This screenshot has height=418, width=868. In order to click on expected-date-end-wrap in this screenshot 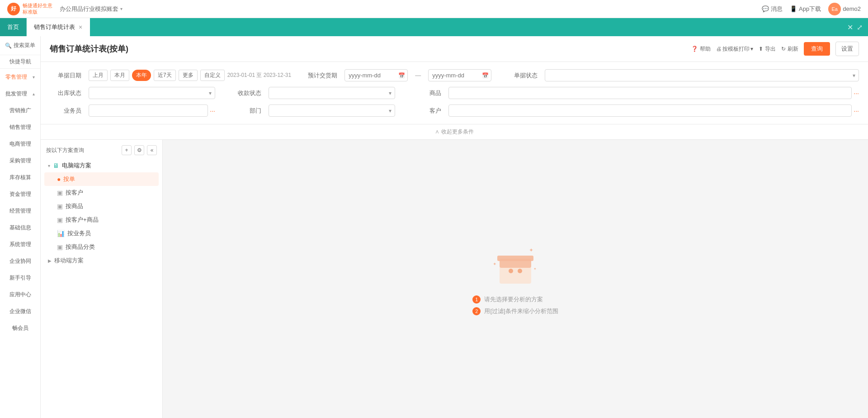, I will do `click(460, 75)`.